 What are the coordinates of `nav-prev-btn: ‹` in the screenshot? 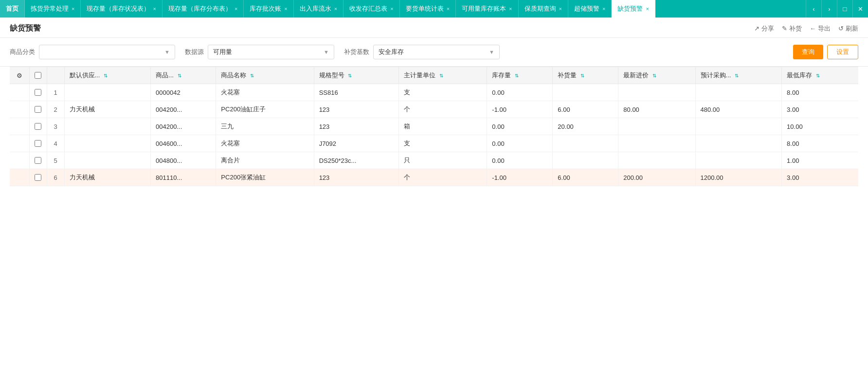 It's located at (814, 9).